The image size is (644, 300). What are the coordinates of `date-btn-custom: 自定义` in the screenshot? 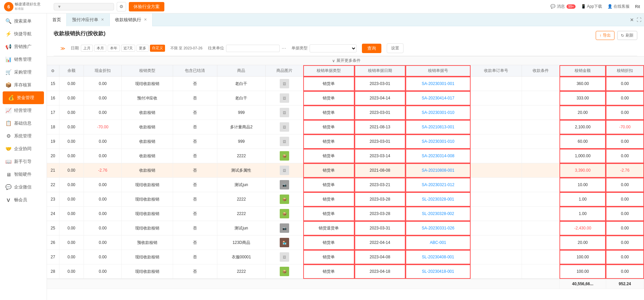 It's located at (158, 48).